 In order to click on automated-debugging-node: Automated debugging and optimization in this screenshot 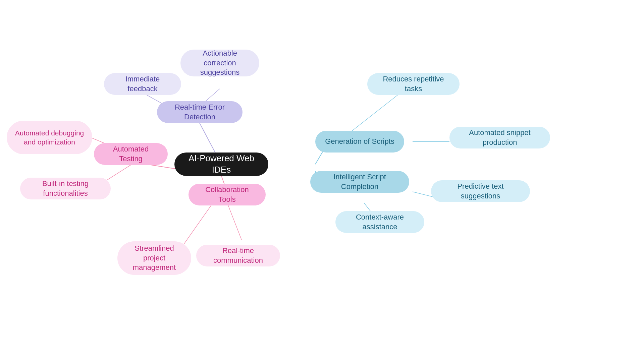, I will do `click(50, 137)`.